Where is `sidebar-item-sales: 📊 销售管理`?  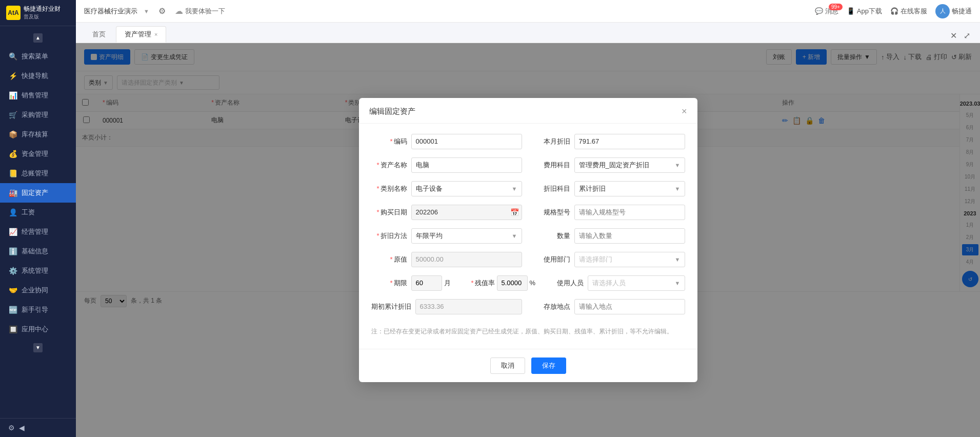 sidebar-item-sales: 📊 销售管理 is located at coordinates (38, 95).